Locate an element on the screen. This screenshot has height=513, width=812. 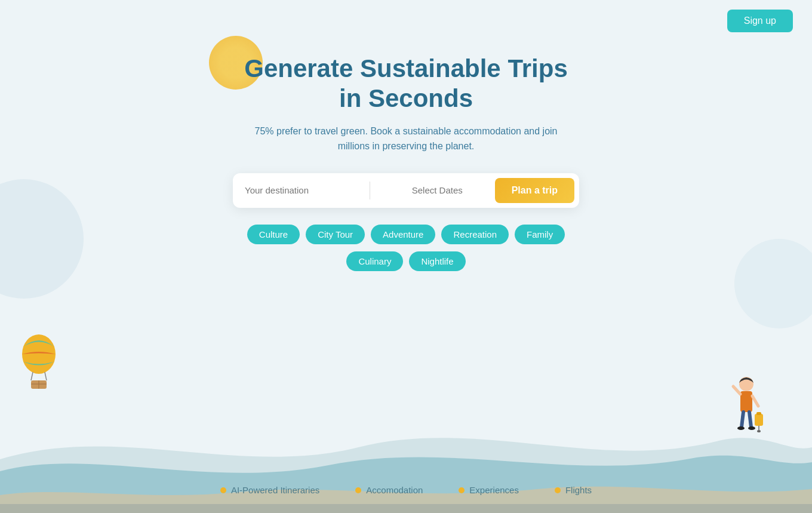
footer-item: Flights is located at coordinates (573, 490).